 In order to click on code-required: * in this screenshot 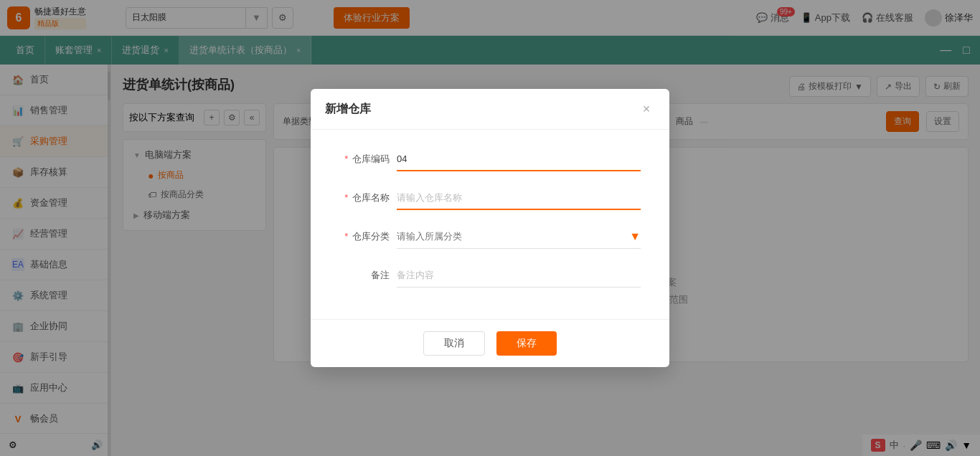, I will do `click(346, 159)`.